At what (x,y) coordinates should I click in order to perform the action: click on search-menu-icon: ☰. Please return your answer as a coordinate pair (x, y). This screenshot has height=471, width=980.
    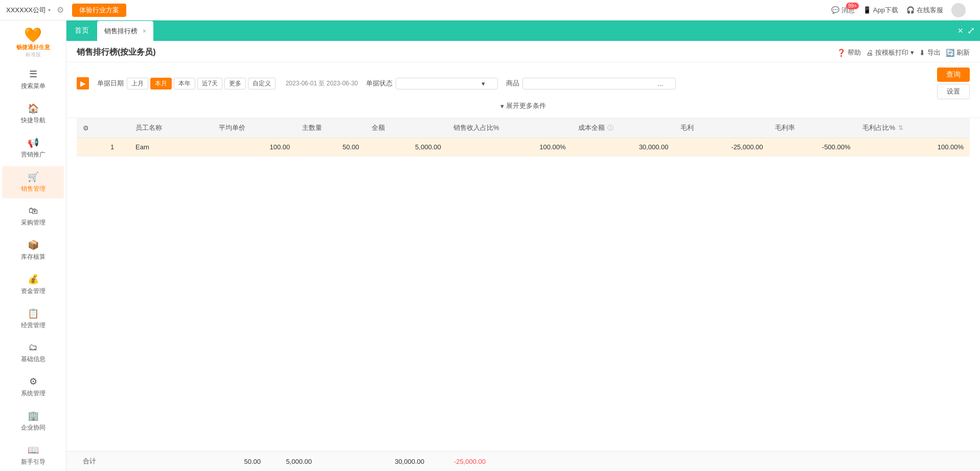
    Looking at the image, I should click on (33, 74).